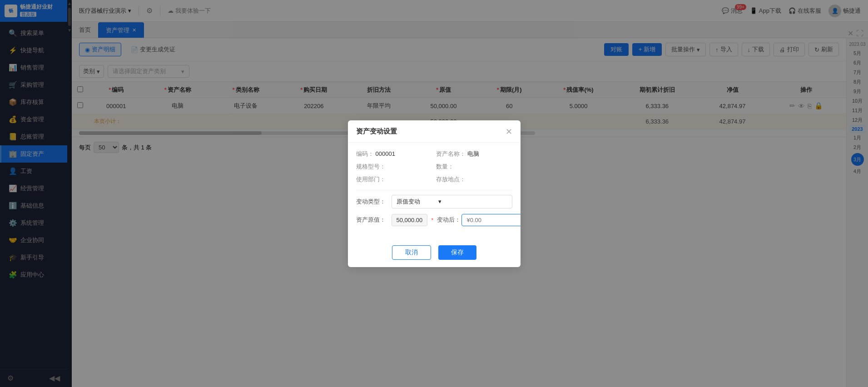  What do you see at coordinates (474, 154) in the screenshot?
I see `modal-asset-name-item: 资产名称： 电脑` at bounding box center [474, 154].